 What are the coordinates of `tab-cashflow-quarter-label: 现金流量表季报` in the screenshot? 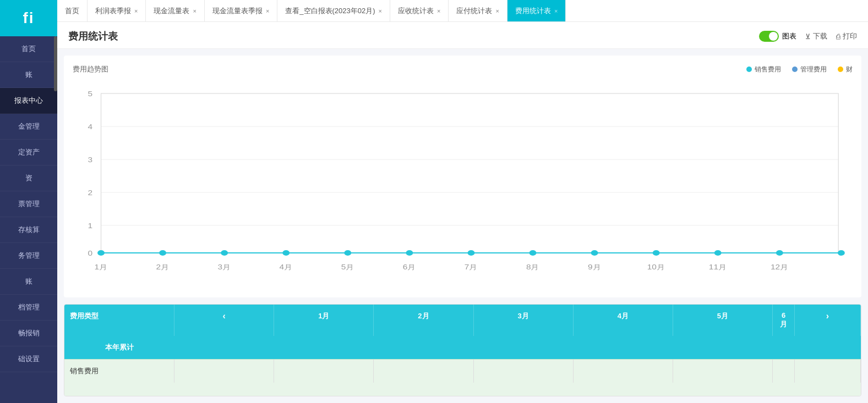 It's located at (238, 11).